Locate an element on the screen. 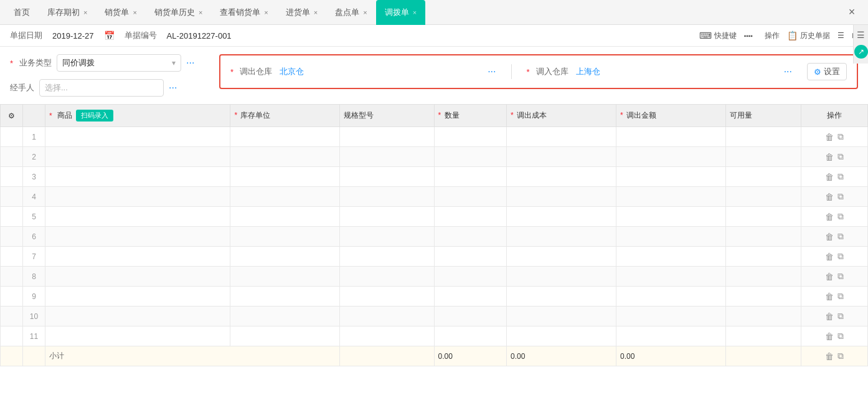  tab-sales-history: 销货单历史 × is located at coordinates (178, 12).